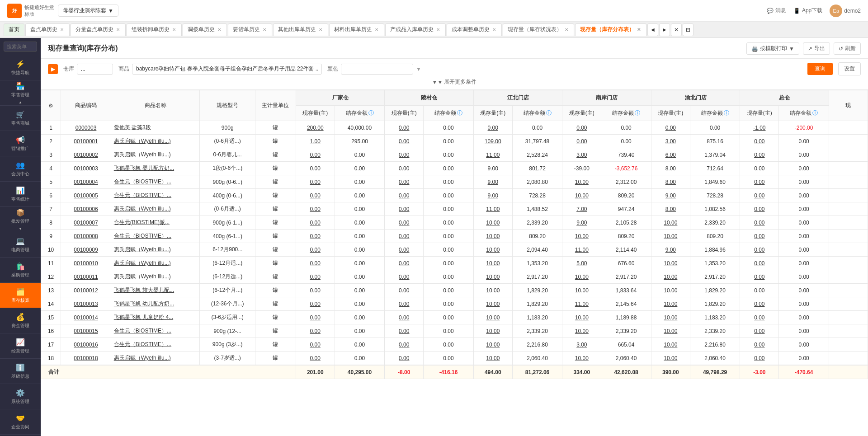 The width and height of the screenshot is (868, 436). What do you see at coordinates (86, 345) in the screenshot?
I see `cell-code: 00100016` at bounding box center [86, 345].